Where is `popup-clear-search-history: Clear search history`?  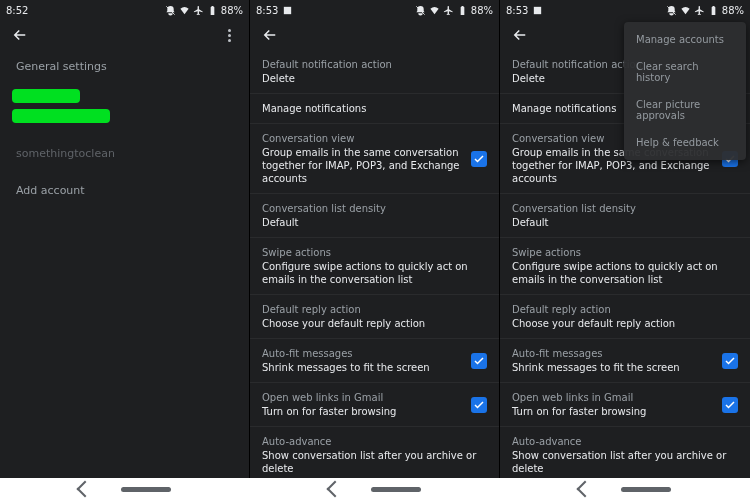 popup-clear-search-history: Clear search history is located at coordinates (685, 72).